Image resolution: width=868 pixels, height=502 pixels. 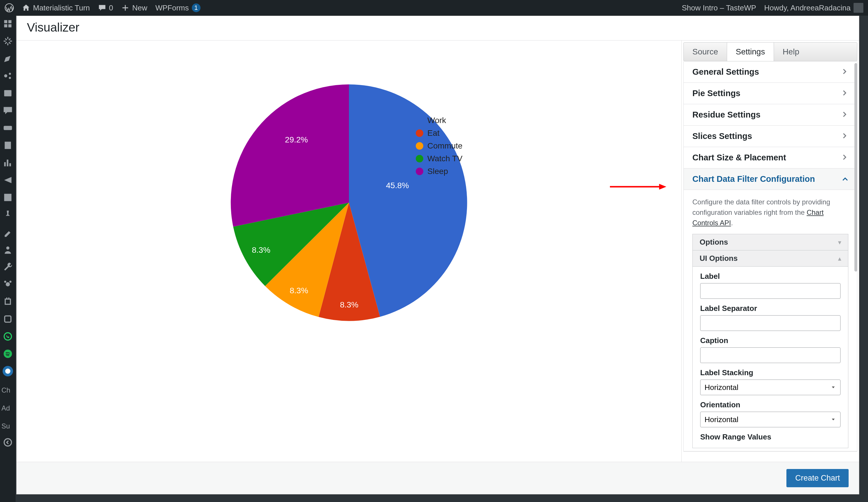 What do you see at coordinates (8, 232) in the screenshot?
I see `nav-appearance` at bounding box center [8, 232].